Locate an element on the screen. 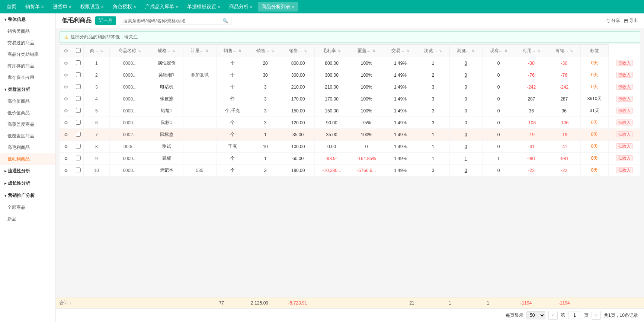 This screenshot has height=322, width=644. sidebar-item-all-products: 全部商品 is located at coordinates (28, 208).